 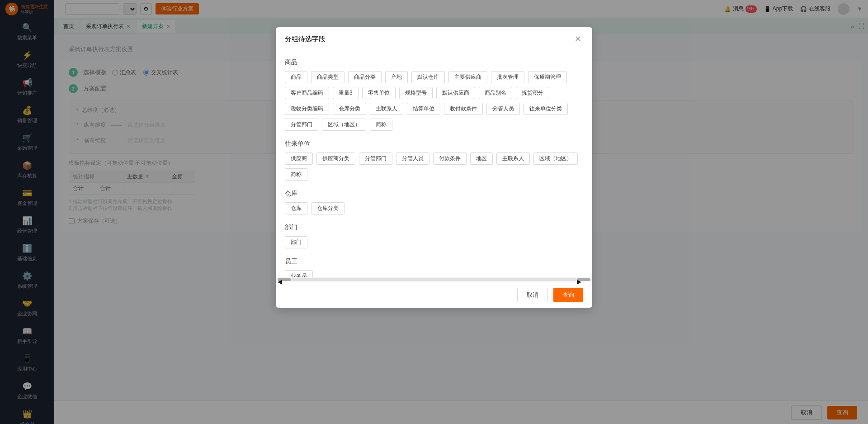 I want to click on field-tag-0-2: 商品分类, so click(x=365, y=77).